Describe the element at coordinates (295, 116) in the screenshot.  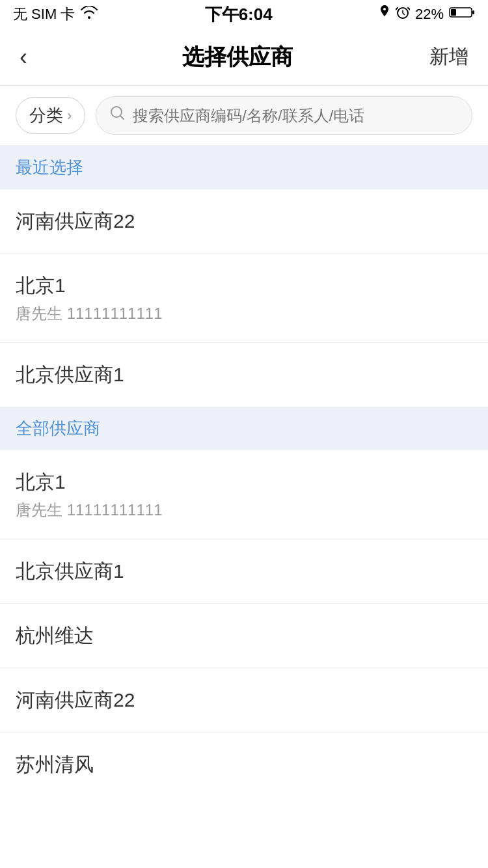
I see `search-input` at that location.